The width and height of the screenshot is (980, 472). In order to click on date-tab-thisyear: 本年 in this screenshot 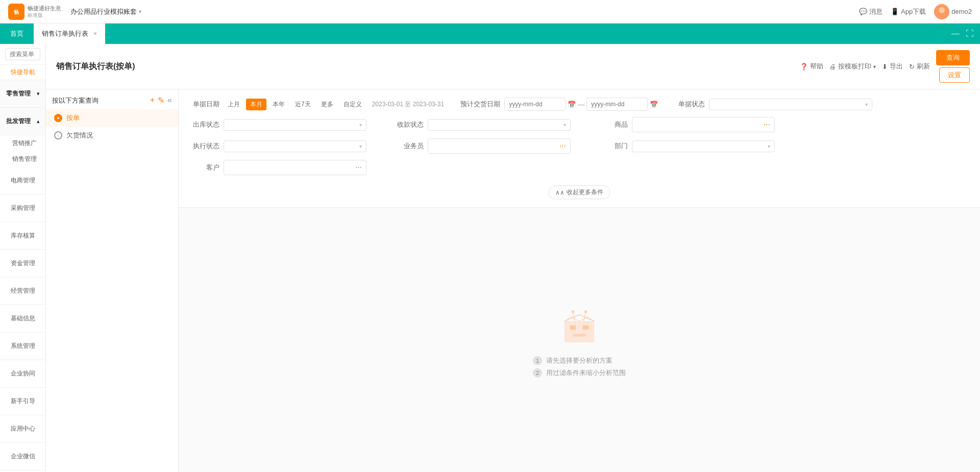, I will do `click(279, 104)`.